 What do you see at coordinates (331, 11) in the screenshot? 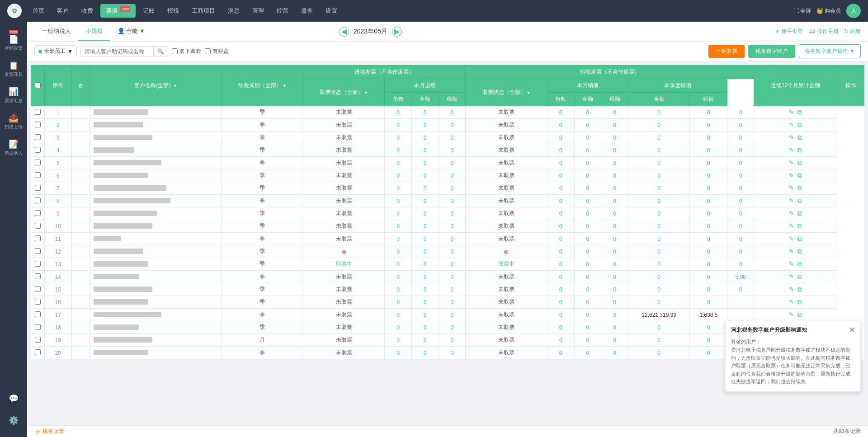
I see `nav-settings: 设置` at bounding box center [331, 11].